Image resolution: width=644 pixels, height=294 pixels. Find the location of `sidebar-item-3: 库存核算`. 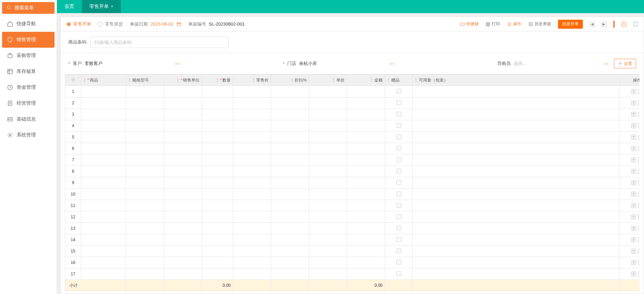

sidebar-item-3: 库存核算 is located at coordinates (28, 72).